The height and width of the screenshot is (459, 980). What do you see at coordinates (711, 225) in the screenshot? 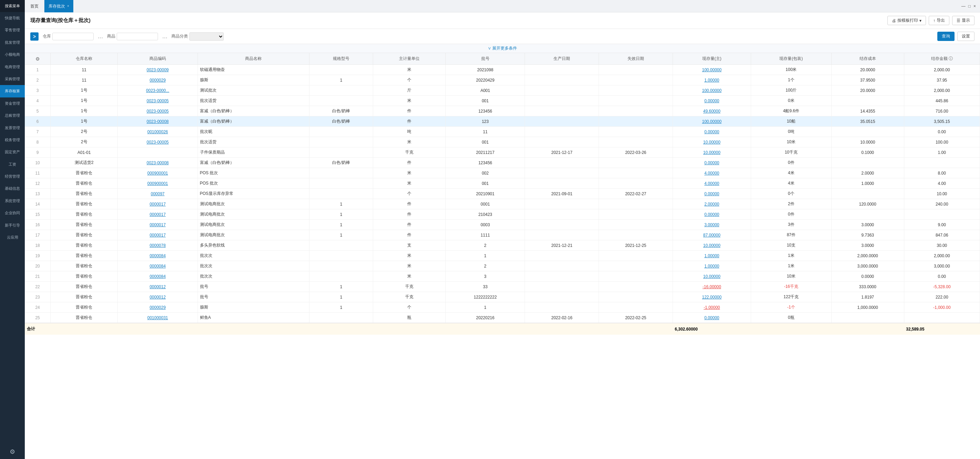
I see `row-qty-main: 3.00000` at bounding box center [711, 225].